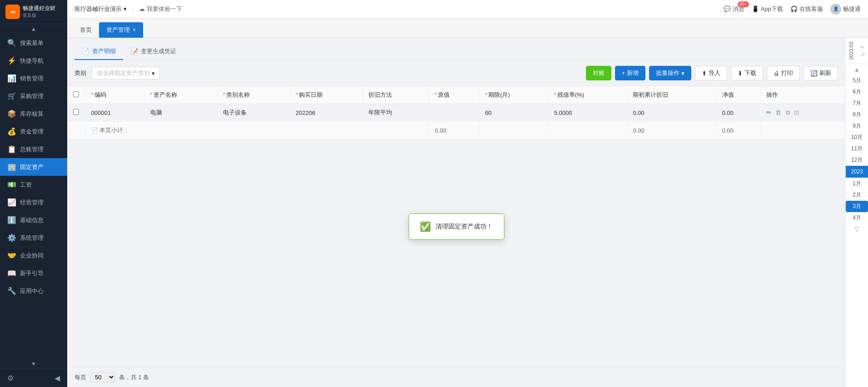 Image resolution: width=868 pixels, height=387 pixels. I want to click on print-button: 🖨 打印, so click(783, 73).